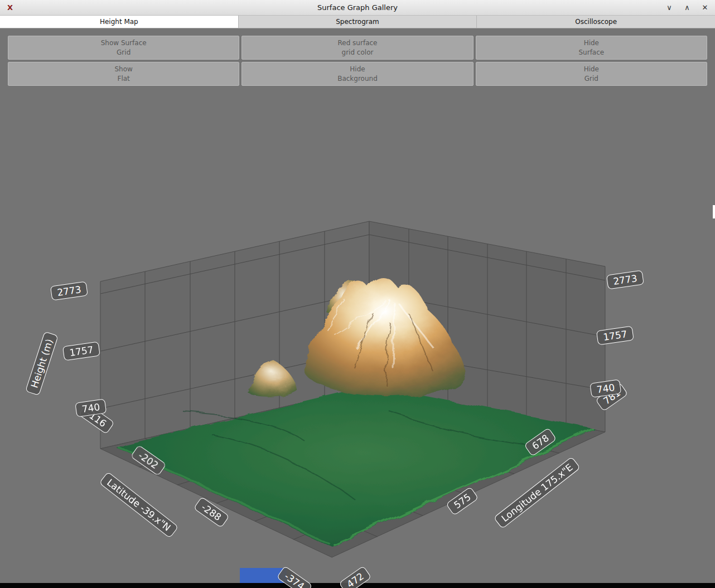 This screenshot has height=588, width=715. I want to click on hide-grid-button: Hide Grid, so click(591, 74).